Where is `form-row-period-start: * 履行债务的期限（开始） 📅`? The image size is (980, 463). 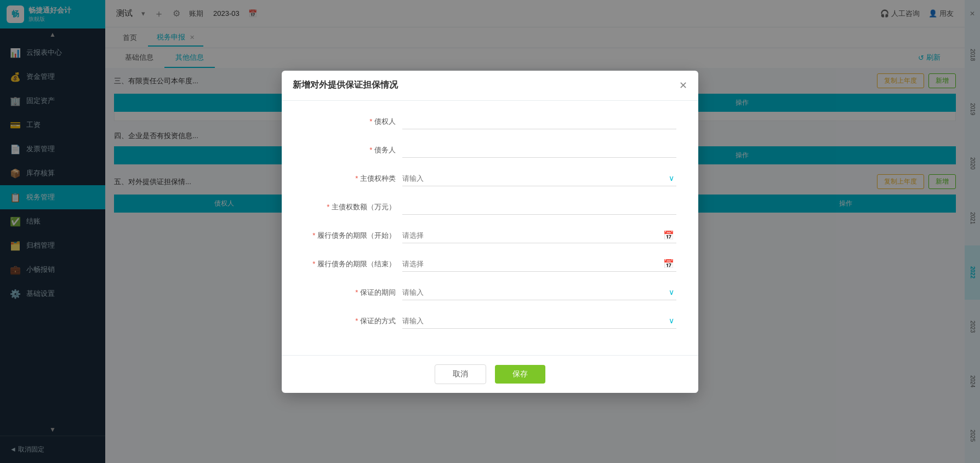 form-row-period-start: * 履行债务的期限（开始） 📅 is located at coordinates (490, 236).